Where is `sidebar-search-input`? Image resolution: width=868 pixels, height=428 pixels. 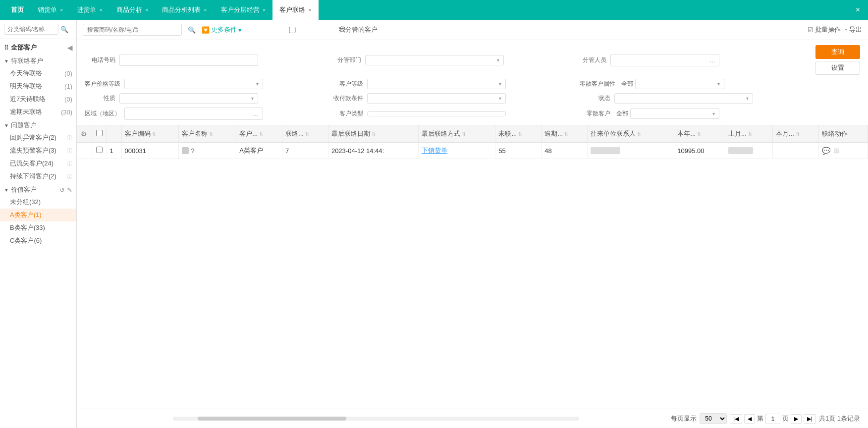 sidebar-search-input is located at coordinates (31, 29).